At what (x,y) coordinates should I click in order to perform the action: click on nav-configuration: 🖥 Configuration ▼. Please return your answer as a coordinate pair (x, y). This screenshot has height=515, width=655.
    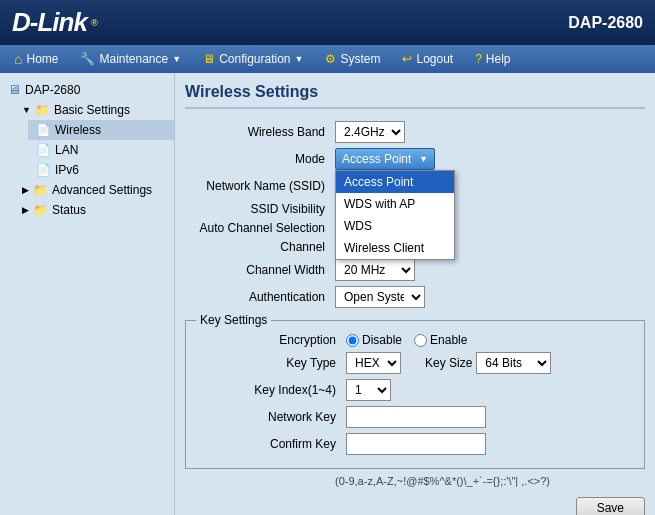
    Looking at the image, I should click on (253, 59).